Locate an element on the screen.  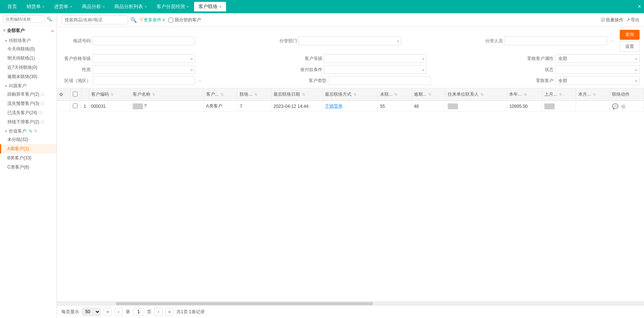
col-last-method: 最后联络方式 ⇅ is located at coordinates (350, 95).